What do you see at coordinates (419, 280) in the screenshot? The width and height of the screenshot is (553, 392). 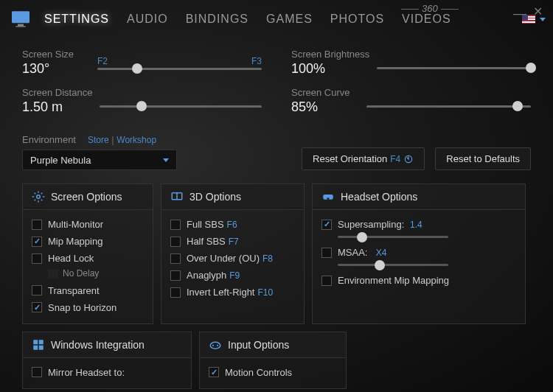 I see `env-mip-mapping-checkbox: Environment Mip Mapping` at bounding box center [419, 280].